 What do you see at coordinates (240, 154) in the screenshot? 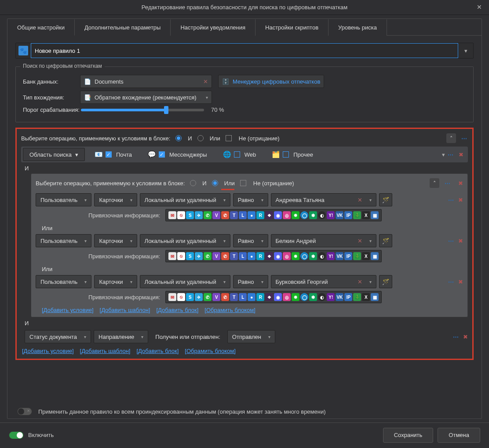
I see `scope-web: 🌐 Web` at bounding box center [240, 154].